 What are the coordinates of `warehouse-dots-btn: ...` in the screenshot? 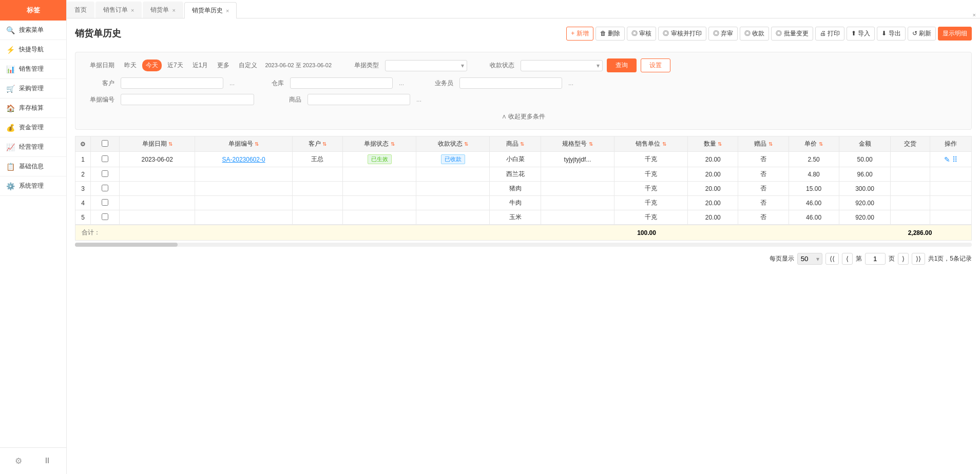 It's located at (401, 83).